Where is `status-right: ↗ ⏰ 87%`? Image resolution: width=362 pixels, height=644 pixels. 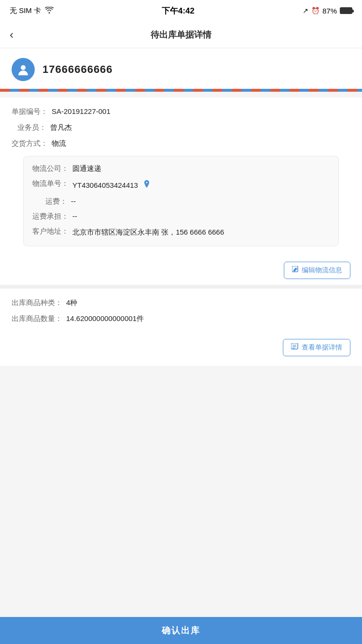
status-right: ↗ ⏰ 87% is located at coordinates (327, 11).